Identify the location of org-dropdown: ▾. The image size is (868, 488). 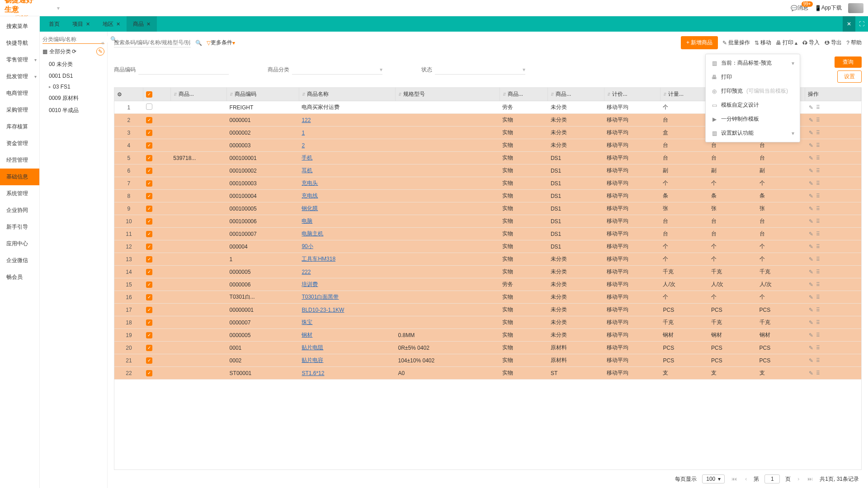
(58, 8).